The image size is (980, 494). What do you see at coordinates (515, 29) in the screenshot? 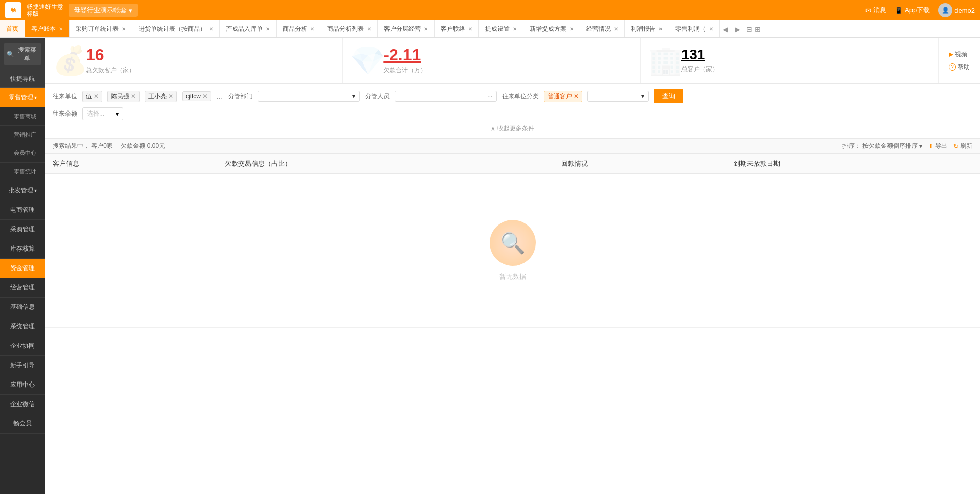
I see `tab-close-promotion-setting: ✕` at bounding box center [515, 29].